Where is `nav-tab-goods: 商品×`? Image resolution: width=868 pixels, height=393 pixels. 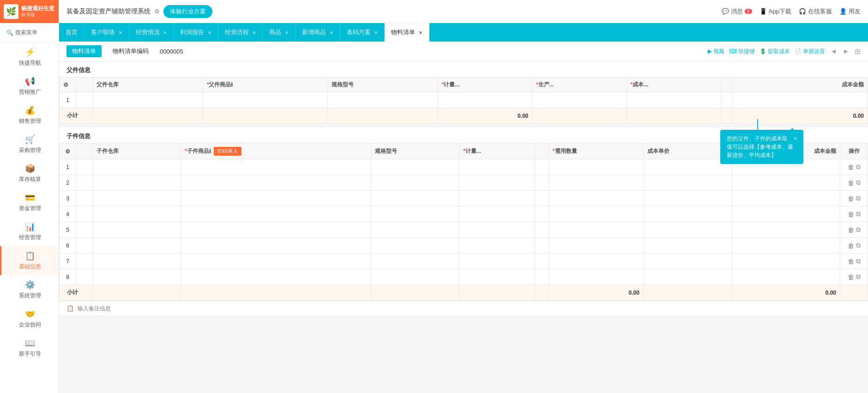
nav-tab-goods: 商品× is located at coordinates (279, 32).